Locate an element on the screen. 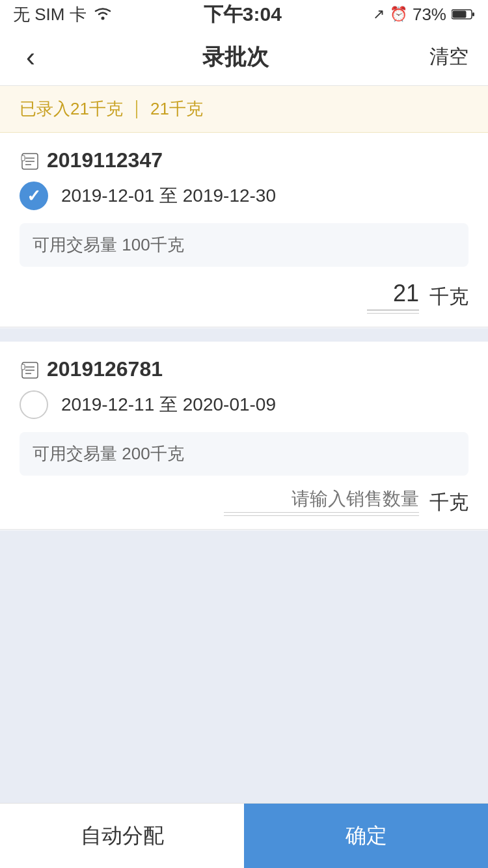  batch2-qty-unit: 千克 is located at coordinates (449, 502).